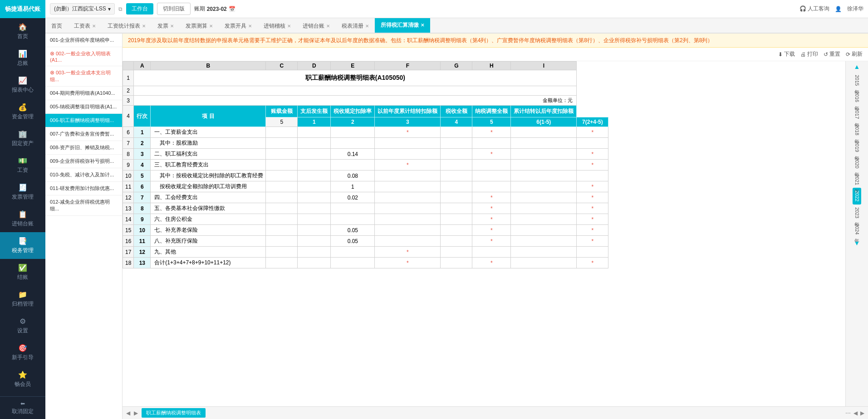 This screenshot has width=868, height=419. What do you see at coordinates (857, 97) in the screenshot?
I see `year-item-2016年: 2016年` at bounding box center [857, 97].